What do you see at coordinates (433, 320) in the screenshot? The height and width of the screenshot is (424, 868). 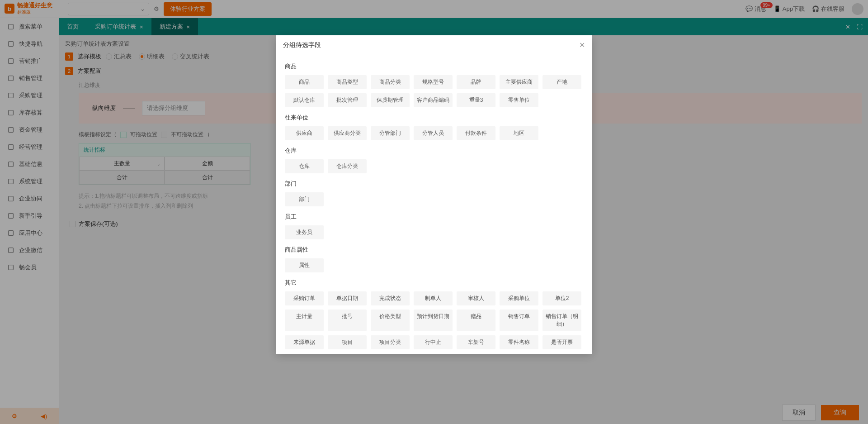 I see `field-chip: 预计到货日期` at bounding box center [433, 320].